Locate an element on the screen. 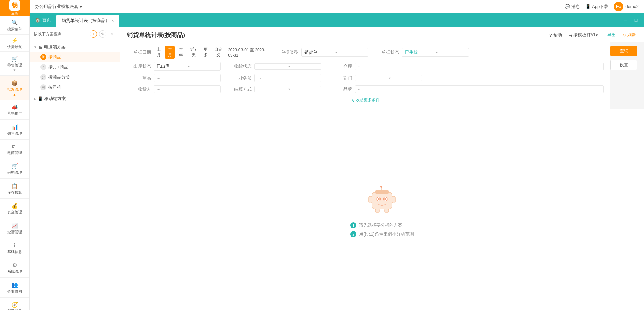 This screenshot has width=644, height=310. tab-sales-stats: 销货单统计表（按商品） × is located at coordinates (88, 21).